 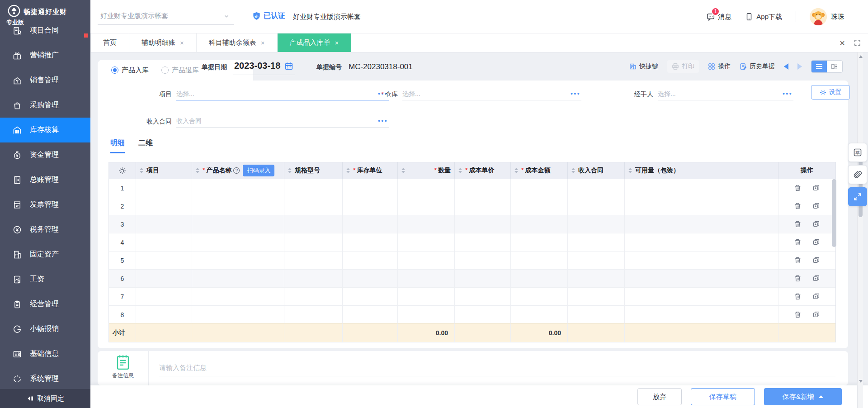 What do you see at coordinates (166, 16) in the screenshot?
I see `account-set-selector: 好业财专业版演示帐套` at bounding box center [166, 16].